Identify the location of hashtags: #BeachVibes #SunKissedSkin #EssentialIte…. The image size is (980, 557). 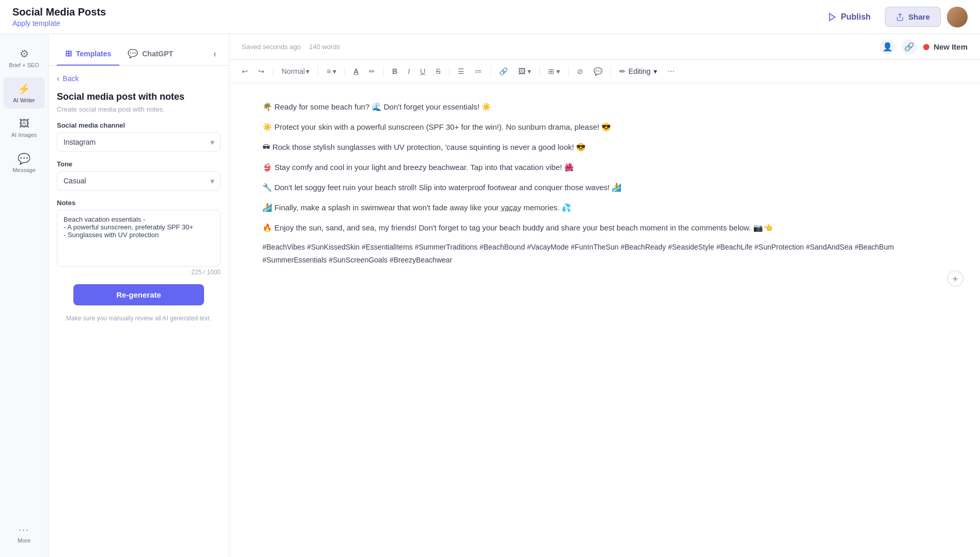
(604, 254).